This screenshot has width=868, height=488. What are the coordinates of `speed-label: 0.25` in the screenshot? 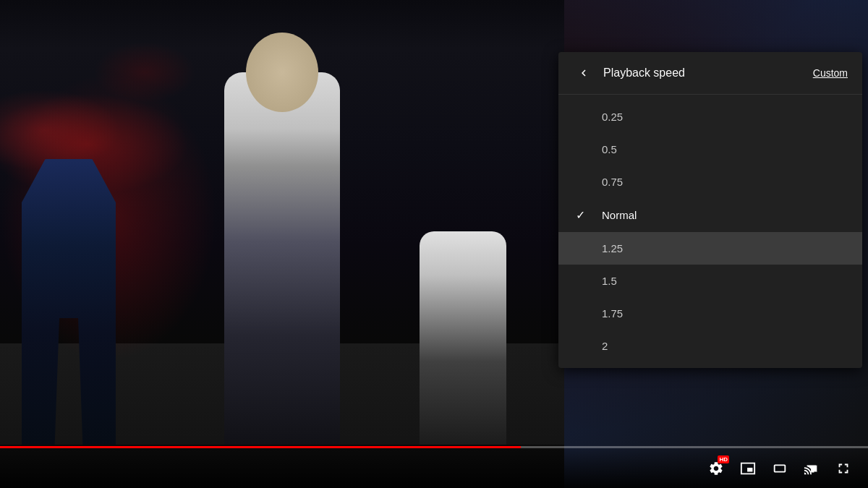 It's located at (723, 117).